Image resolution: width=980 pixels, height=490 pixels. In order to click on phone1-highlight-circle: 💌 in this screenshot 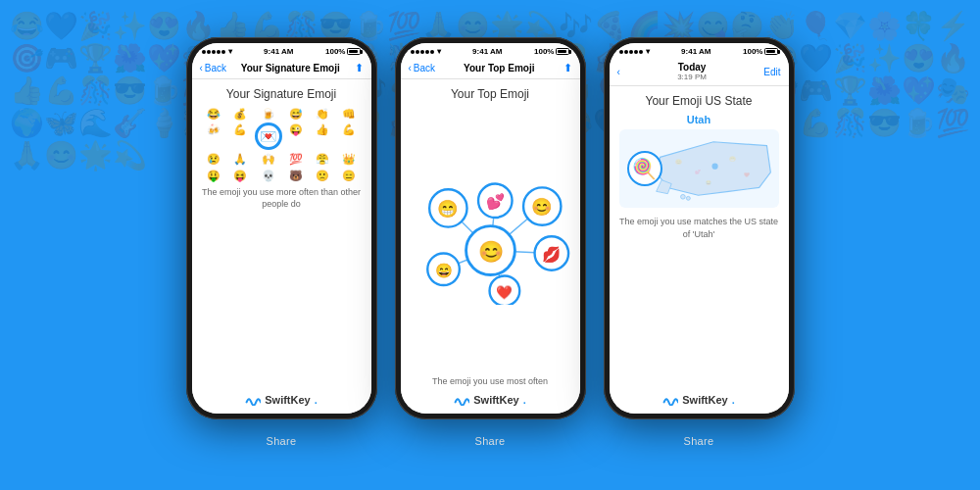, I will do `click(269, 136)`.